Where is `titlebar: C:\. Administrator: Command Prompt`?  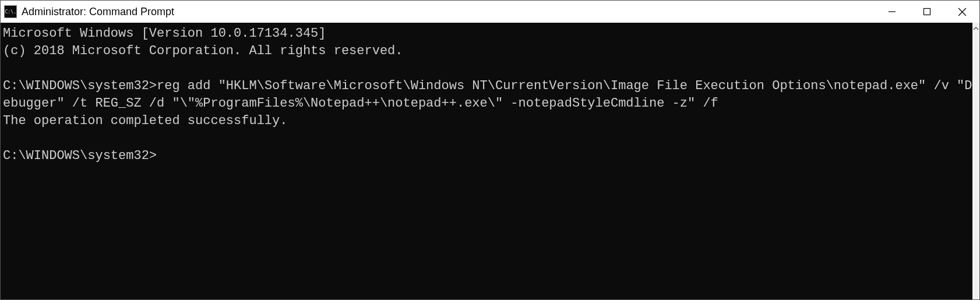
titlebar: C:\. Administrator: Command Prompt is located at coordinates (490, 12).